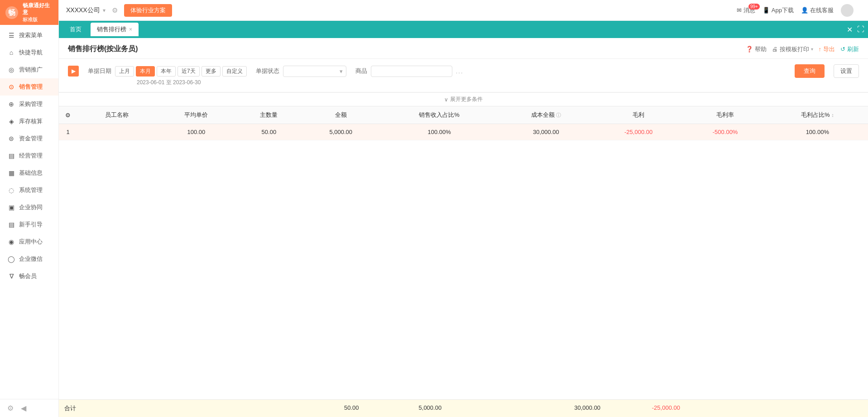 Image resolution: width=868 pixels, height=417 pixels. Describe the element at coordinates (31, 259) in the screenshot. I see `sidebar-item-wechat-label: 企业微信` at that location.